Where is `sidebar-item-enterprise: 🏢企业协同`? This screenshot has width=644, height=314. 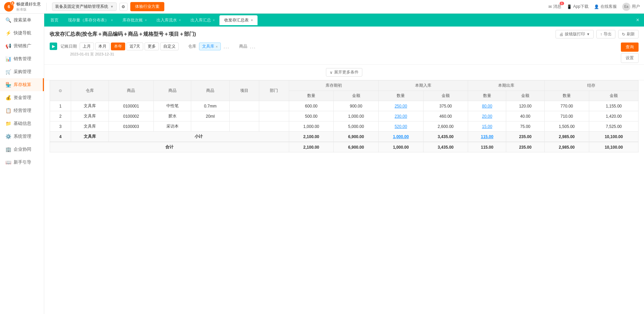 sidebar-item-enterprise: 🏢企业协同 is located at coordinates (22, 149).